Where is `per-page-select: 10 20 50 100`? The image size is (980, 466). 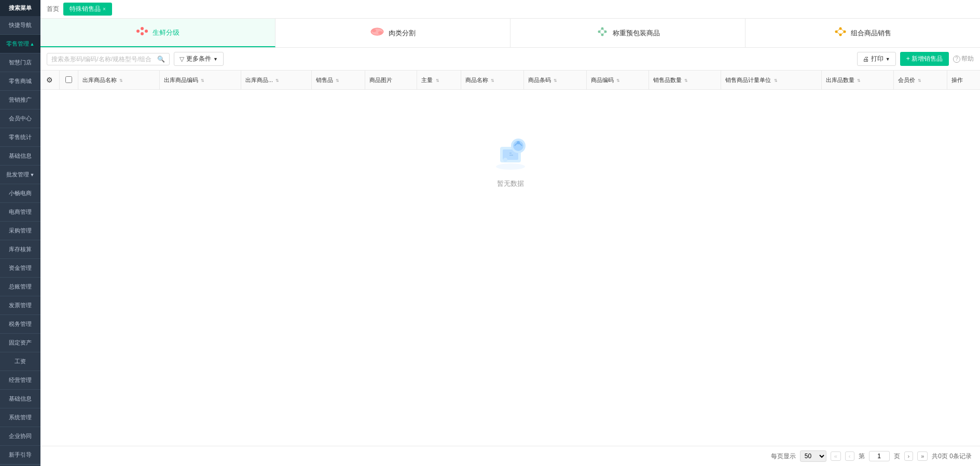 per-page-select: 10 20 50 100 is located at coordinates (813, 456).